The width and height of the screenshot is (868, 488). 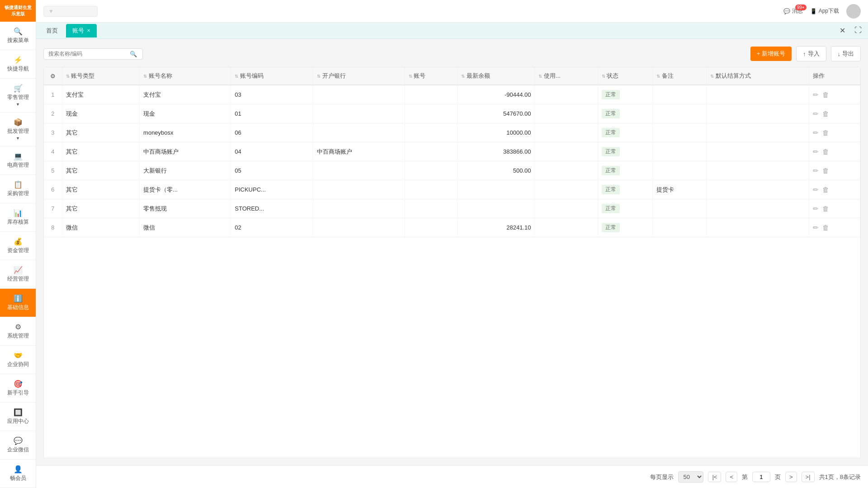 I want to click on page-suffix: 页, so click(x=778, y=477).